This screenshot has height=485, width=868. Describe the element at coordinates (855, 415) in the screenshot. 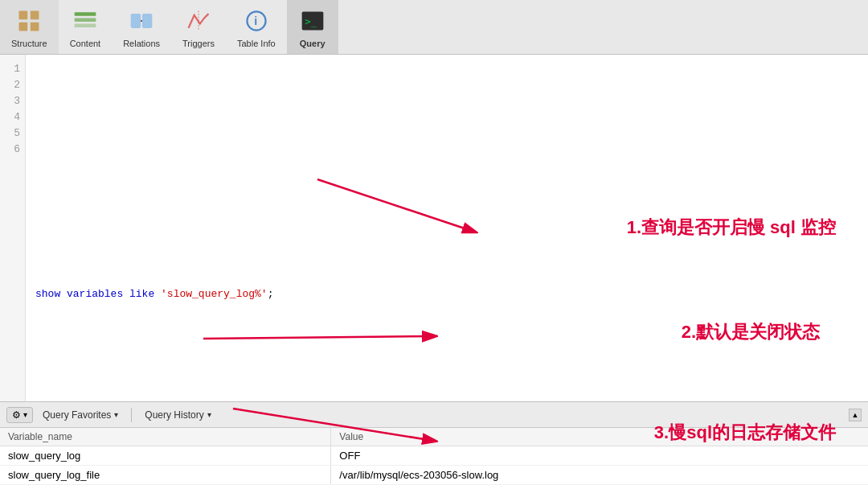

I see `resize-icon: ▲` at that location.